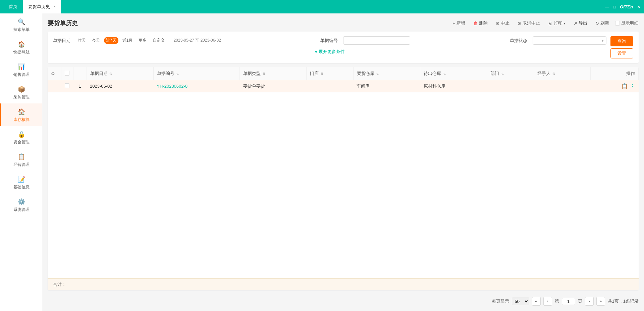 The height and width of the screenshot is (311, 644). Describe the element at coordinates (343, 300) in the screenshot. I see `pagination-bar: 每页显示 50 10 20 100 « ‹ 第 页 › » 共1页，1条记录` at that location.